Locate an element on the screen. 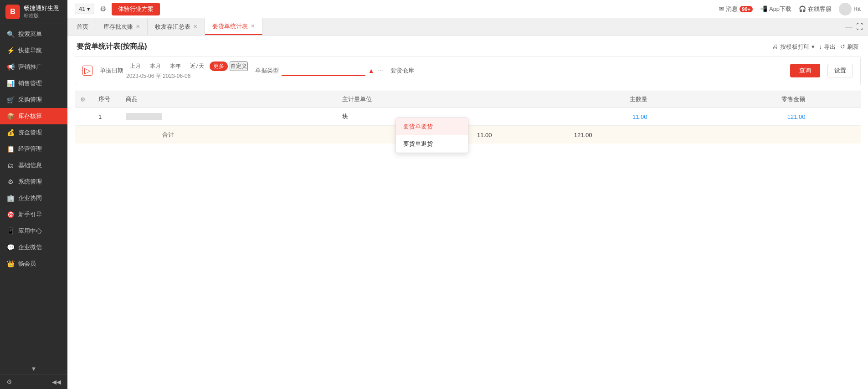 Image resolution: width=868 pixels, height=389 pixels. settings-footer-icon: ⚙ is located at coordinates (9, 382).